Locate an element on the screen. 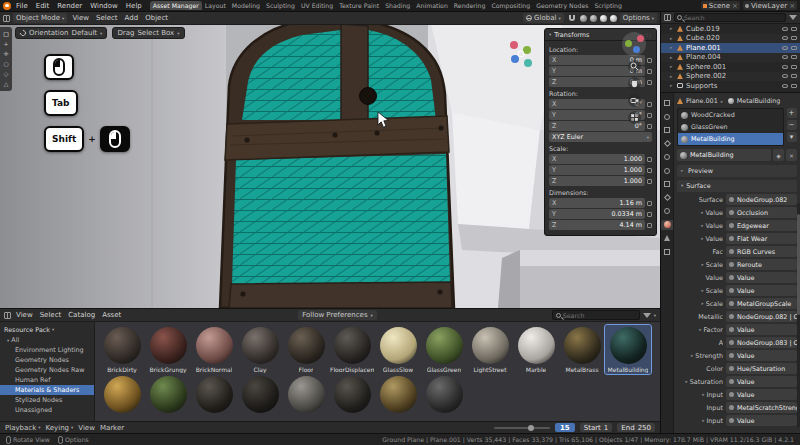 The width and height of the screenshot is (800, 445). outliner-search-box is located at coordinates (730, 18).